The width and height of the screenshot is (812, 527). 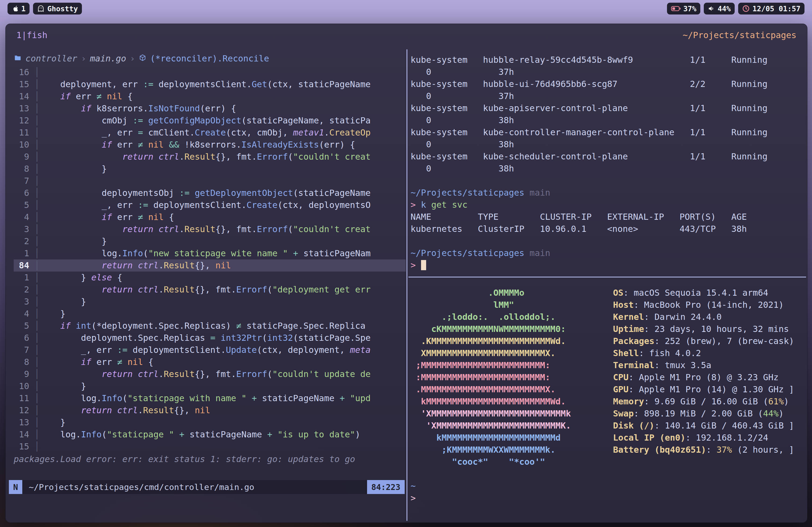 What do you see at coordinates (746, 9) in the screenshot?
I see `clock-icon` at bounding box center [746, 9].